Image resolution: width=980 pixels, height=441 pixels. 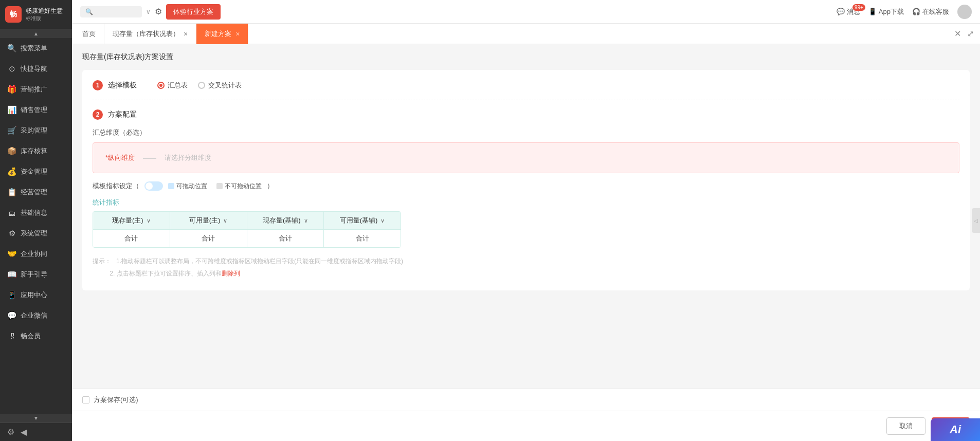 What do you see at coordinates (526, 57) in the screenshot?
I see `page-title: 现存量(库存状况表)方案设置` at bounding box center [526, 57].